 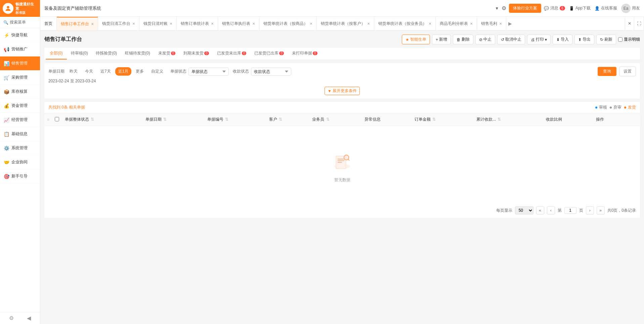 I want to click on page-next-btn: ›, so click(x=590, y=210).